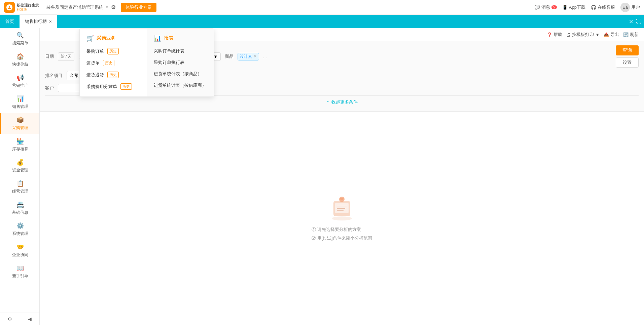 This screenshot has height=325, width=644. Describe the element at coordinates (10, 319) in the screenshot. I see `sidebar-settings-button: ⚙` at that location.